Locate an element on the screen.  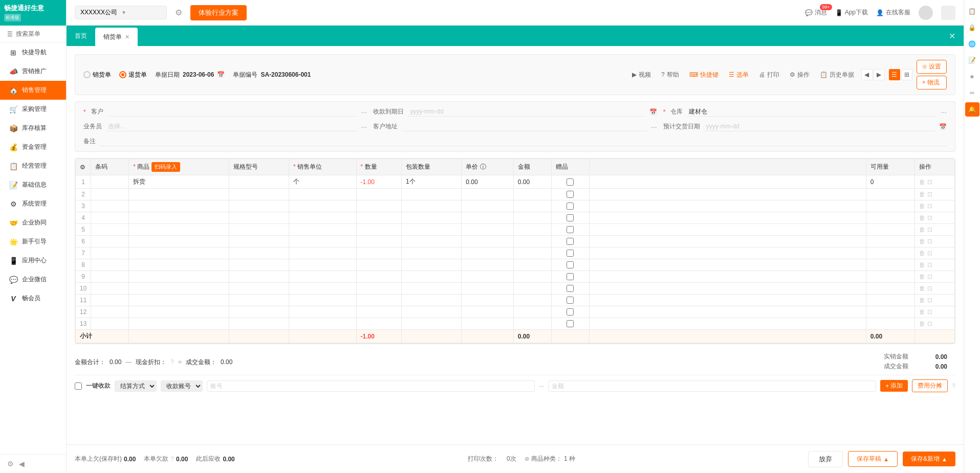
row-pkg-qty: 1个 is located at coordinates (432, 182).